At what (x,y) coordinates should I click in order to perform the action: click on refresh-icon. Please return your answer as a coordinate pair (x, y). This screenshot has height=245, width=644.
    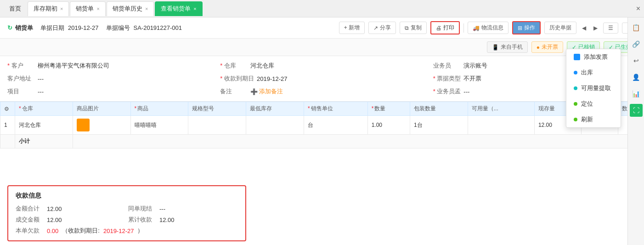
    Looking at the image, I should click on (576, 120).